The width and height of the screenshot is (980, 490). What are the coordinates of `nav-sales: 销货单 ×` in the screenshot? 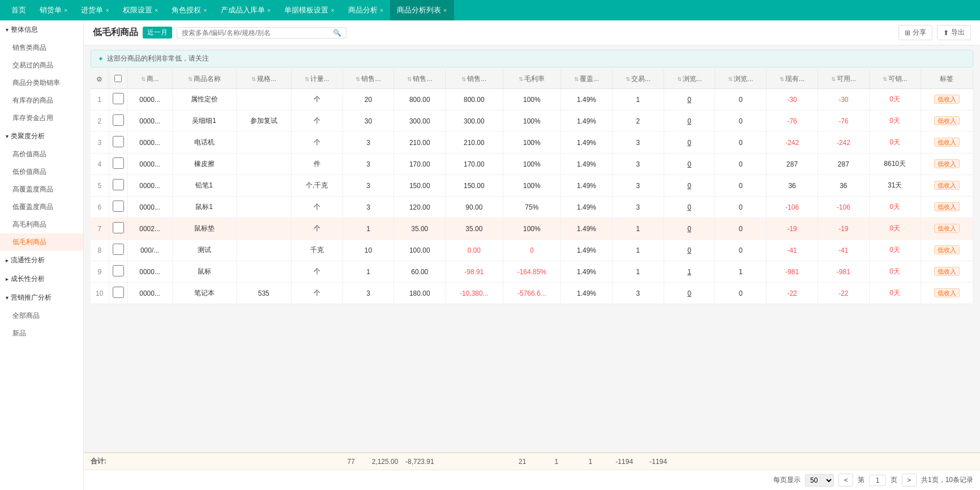 It's located at (53, 10).